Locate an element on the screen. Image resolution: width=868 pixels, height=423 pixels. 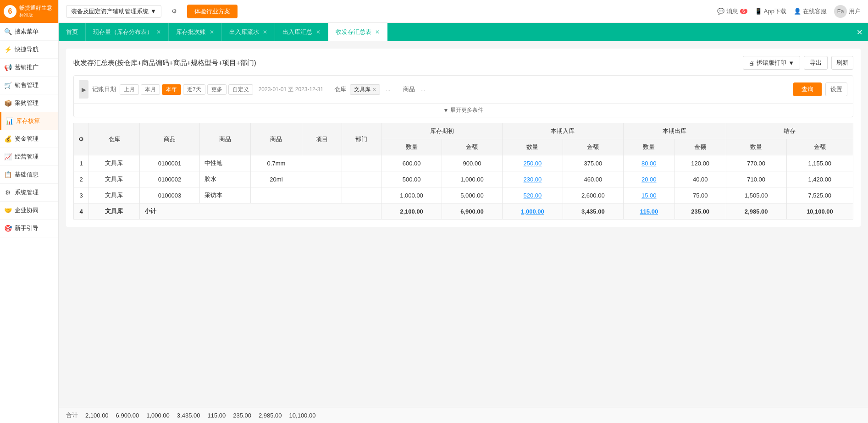
th-out-amount: 金额 is located at coordinates (700, 148).